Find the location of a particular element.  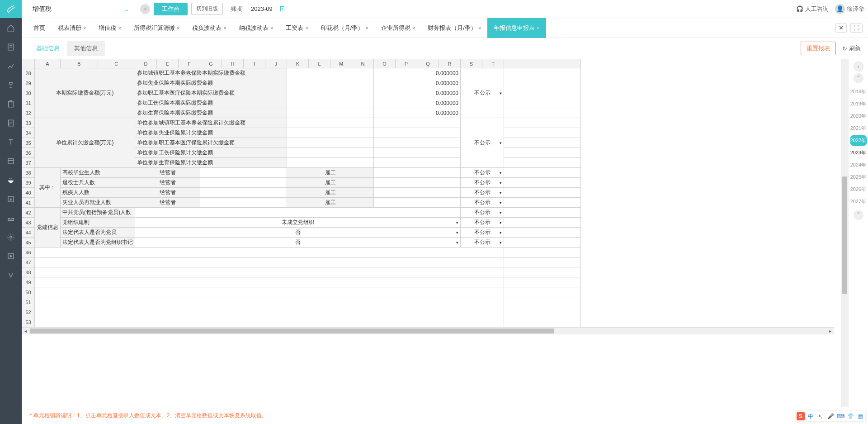

row-header-38: 38 is located at coordinates (28, 173).